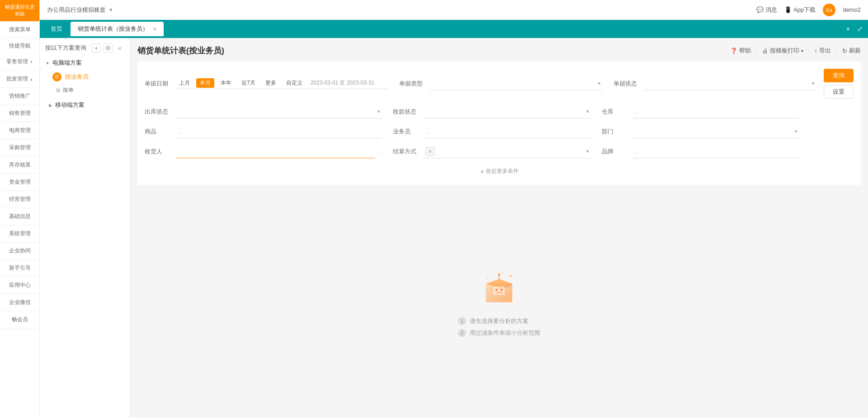  What do you see at coordinates (796, 131) in the screenshot?
I see `department-arrow-icon: ▾` at bounding box center [796, 131].